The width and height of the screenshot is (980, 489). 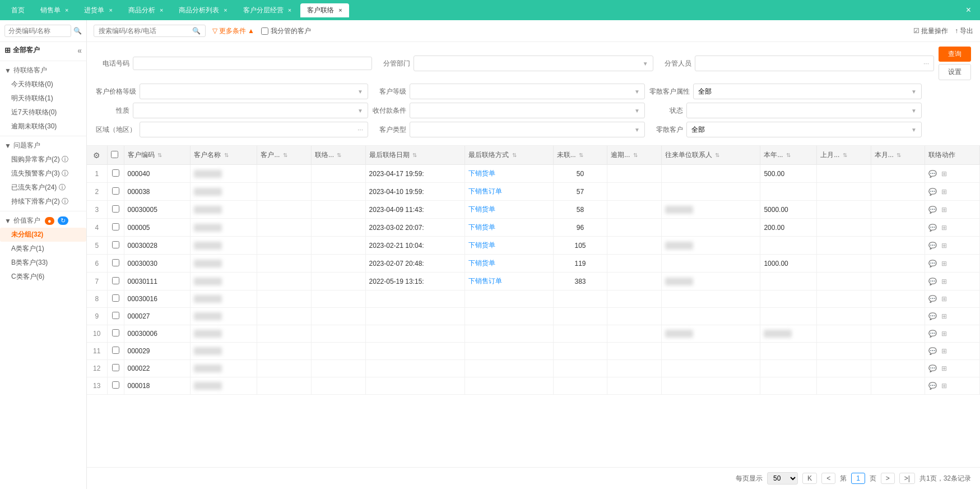 I want to click on filter-search-icon: 🔍, so click(x=196, y=31).